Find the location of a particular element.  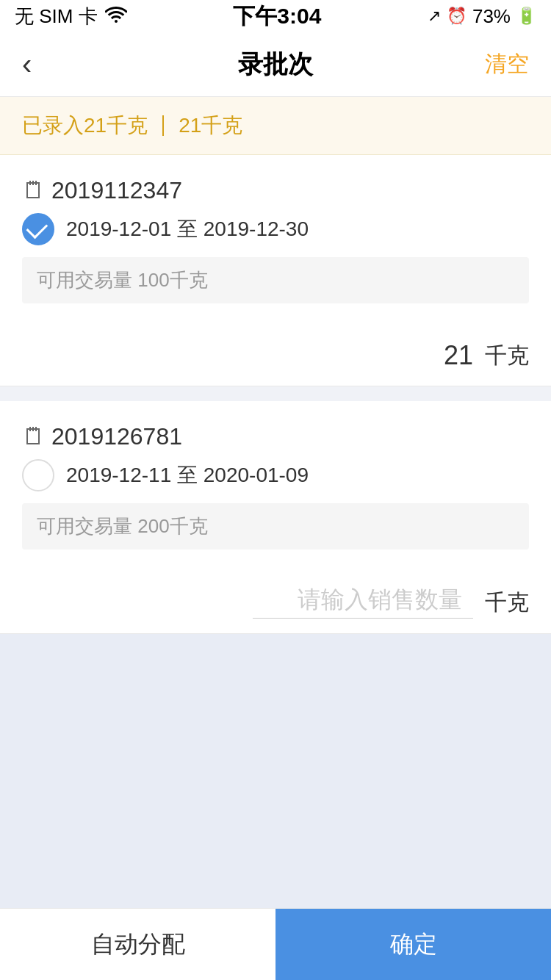

back-button: ‹ is located at coordinates (44, 65).